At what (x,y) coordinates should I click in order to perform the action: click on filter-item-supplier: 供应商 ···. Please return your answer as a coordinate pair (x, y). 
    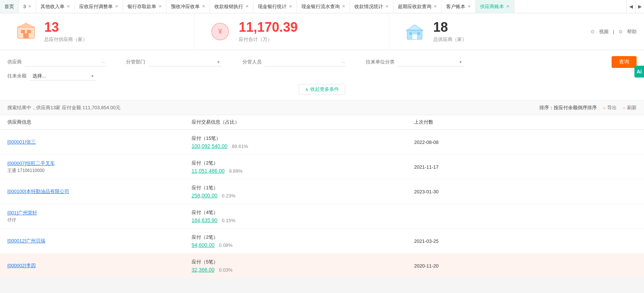
    Looking at the image, I should click on (56, 62).